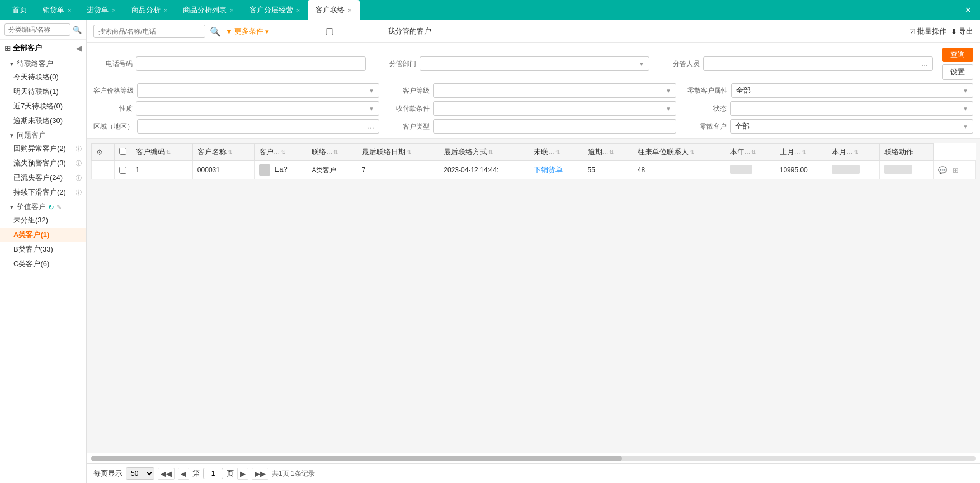 This screenshot has height=483, width=980. I want to click on filter-customer-level-select: ▼, so click(555, 91).